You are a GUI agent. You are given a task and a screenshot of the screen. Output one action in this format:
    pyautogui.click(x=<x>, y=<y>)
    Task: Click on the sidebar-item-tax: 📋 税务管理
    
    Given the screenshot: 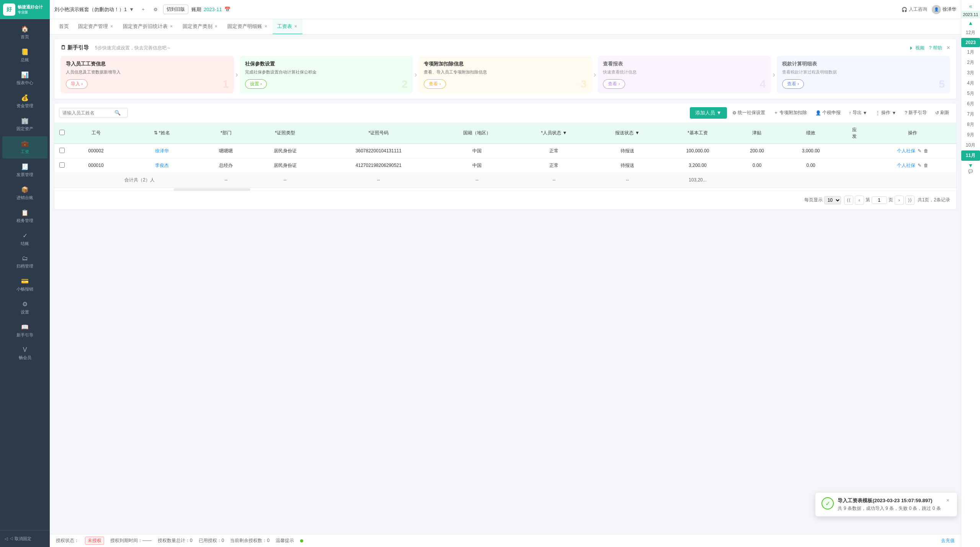 What is the action you would take?
    pyautogui.click(x=25, y=216)
    